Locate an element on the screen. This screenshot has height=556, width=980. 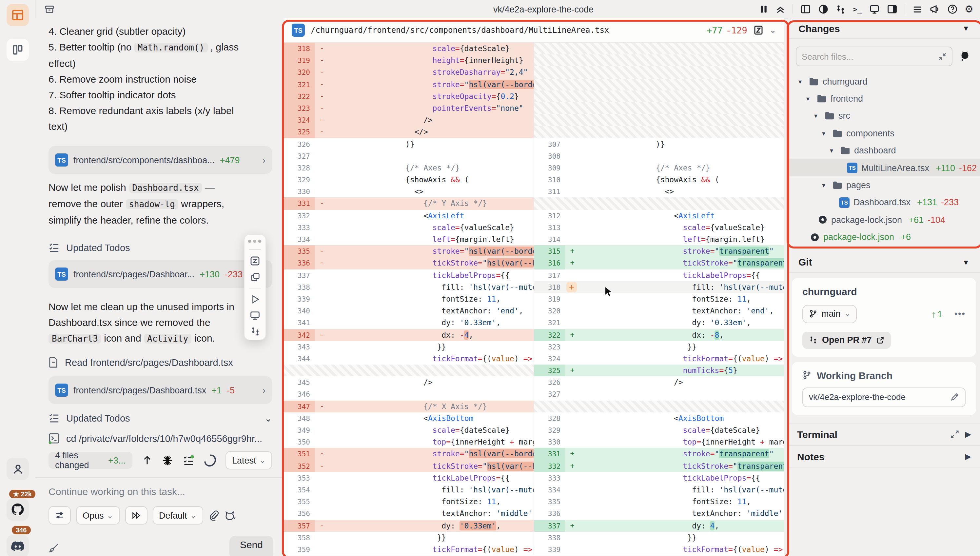
diff-line: 335fontSize: 11, is located at coordinates (659, 502).